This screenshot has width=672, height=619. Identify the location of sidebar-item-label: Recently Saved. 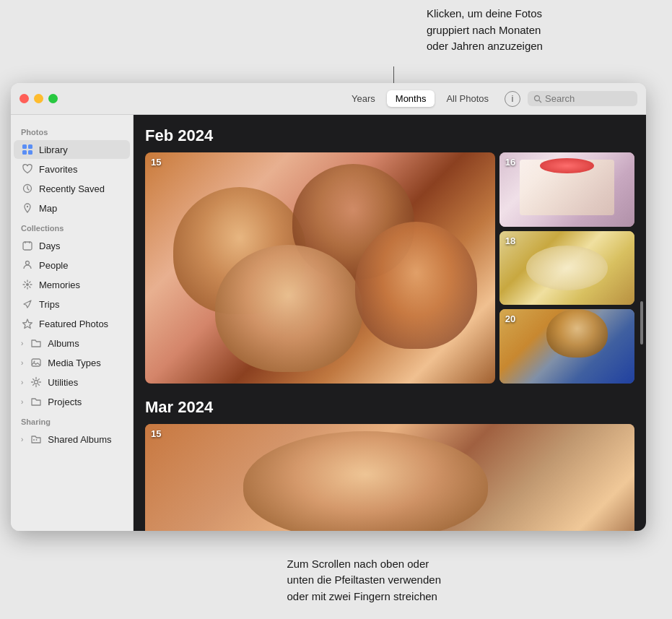
(72, 189).